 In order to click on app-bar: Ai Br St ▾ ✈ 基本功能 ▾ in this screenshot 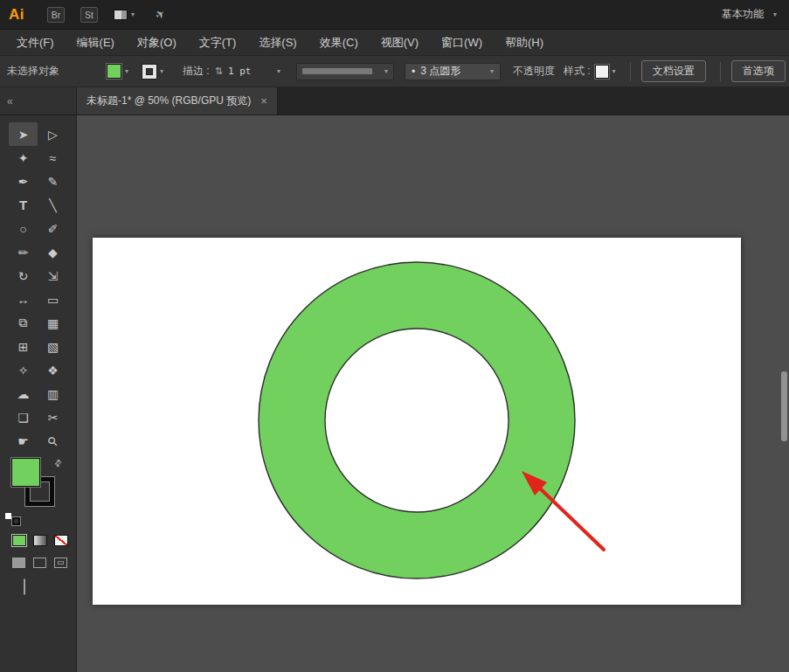, I will do `click(395, 15)`.